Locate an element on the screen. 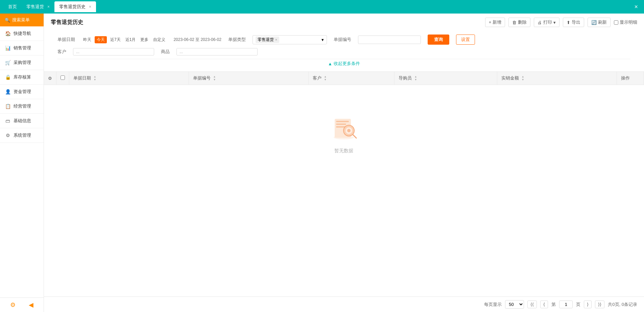 The width and height of the screenshot is (644, 312). filter-area: 单据日期 昨天 今天 近7天 近1月 更多 自定义 2023-06-02 至 2… is located at coordinates (344, 51).